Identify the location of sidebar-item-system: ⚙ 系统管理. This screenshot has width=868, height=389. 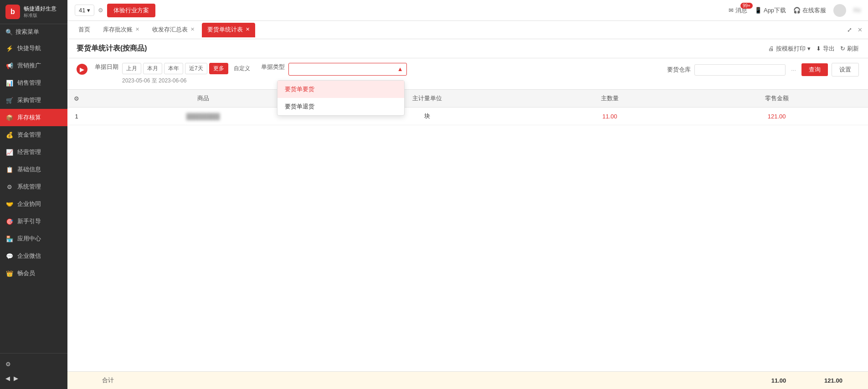
(34, 187).